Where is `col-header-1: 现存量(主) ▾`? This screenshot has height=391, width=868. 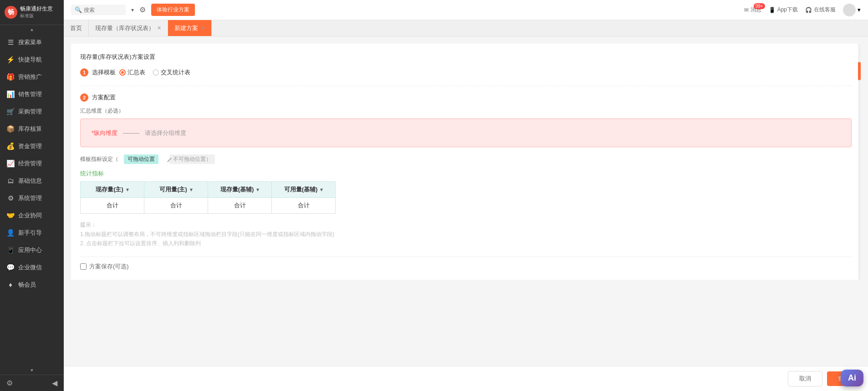
col-header-1: 现存量(主) ▾ is located at coordinates (112, 190).